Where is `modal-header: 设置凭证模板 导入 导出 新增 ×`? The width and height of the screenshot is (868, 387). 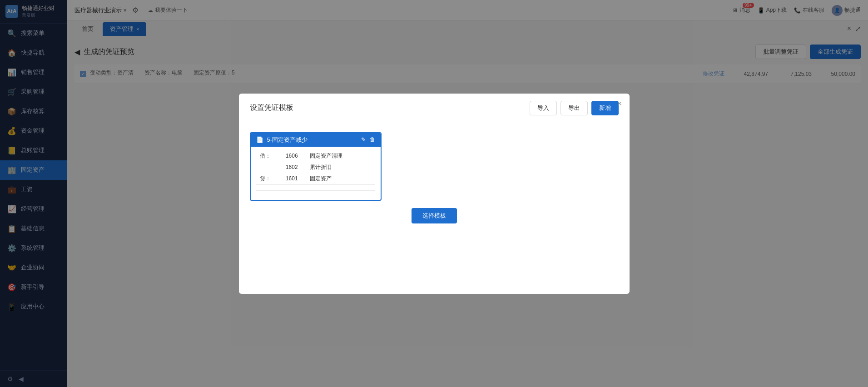 modal-header: 设置凭证模板 导入 导出 新增 × is located at coordinates (434, 107).